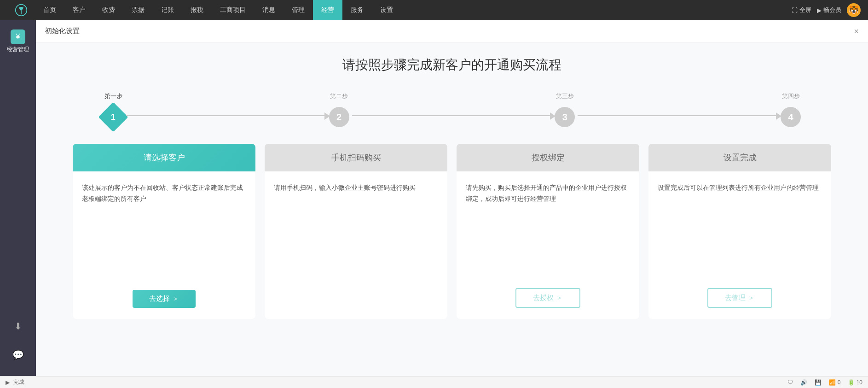  What do you see at coordinates (387, 10) in the screenshot?
I see `nav-settings: 设置` at bounding box center [387, 10].